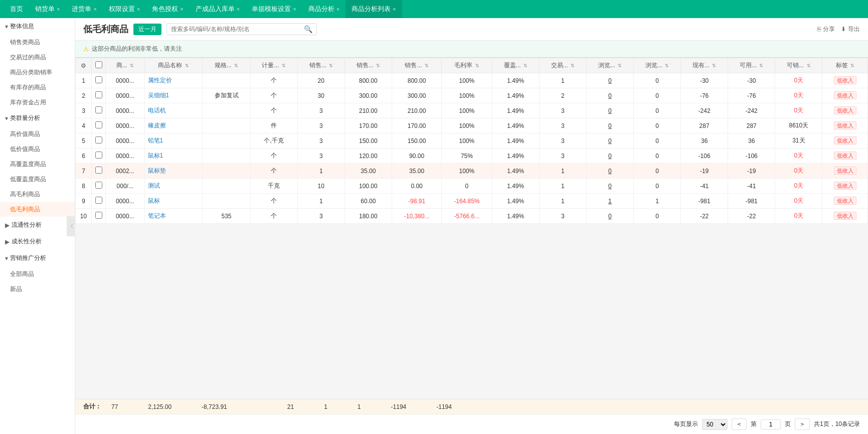 This screenshot has height=434, width=868. I want to click on settings-icon: ⚙, so click(83, 66).